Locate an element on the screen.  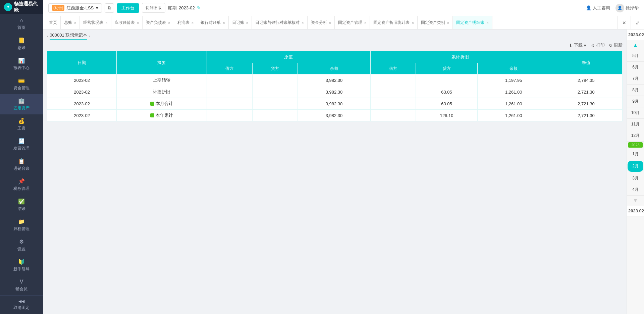
cal-year-2023-bottom: 2023.02 is located at coordinates (635, 211).